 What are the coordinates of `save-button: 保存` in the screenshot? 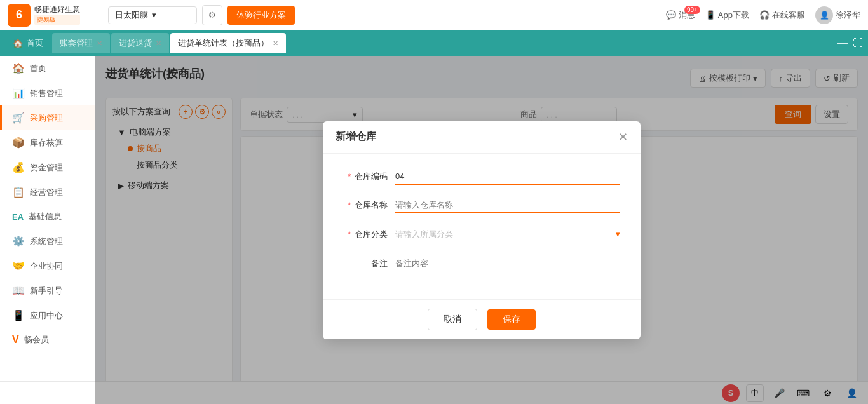 It's located at (512, 320).